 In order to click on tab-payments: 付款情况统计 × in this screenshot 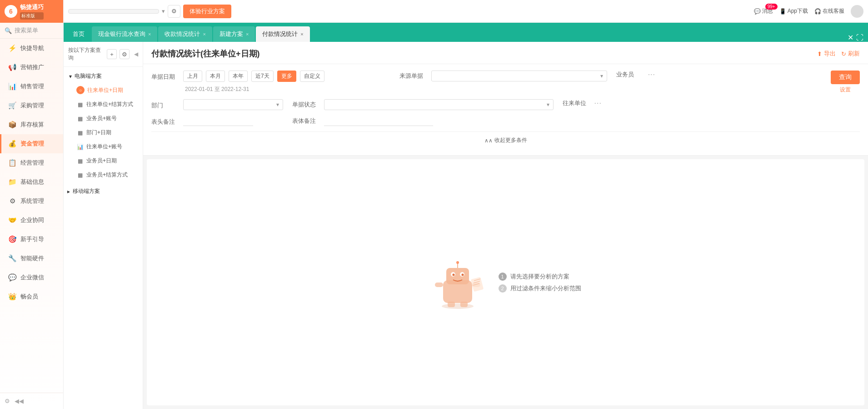, I will do `click(283, 34)`.